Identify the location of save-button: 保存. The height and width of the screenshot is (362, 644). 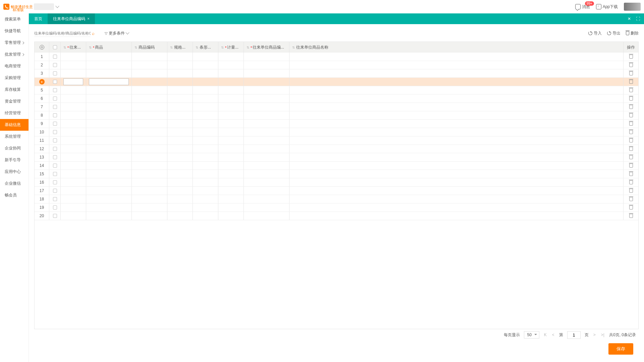
(621, 349).